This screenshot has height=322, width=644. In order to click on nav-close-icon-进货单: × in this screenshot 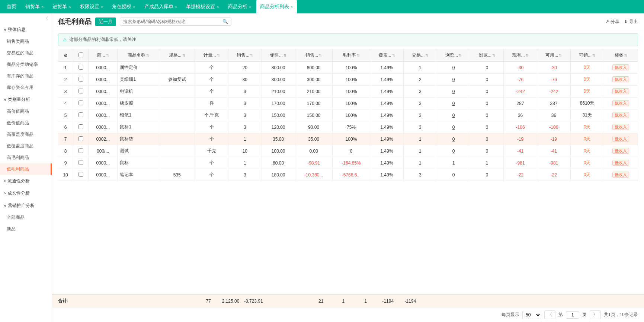, I will do `click(70, 7)`.